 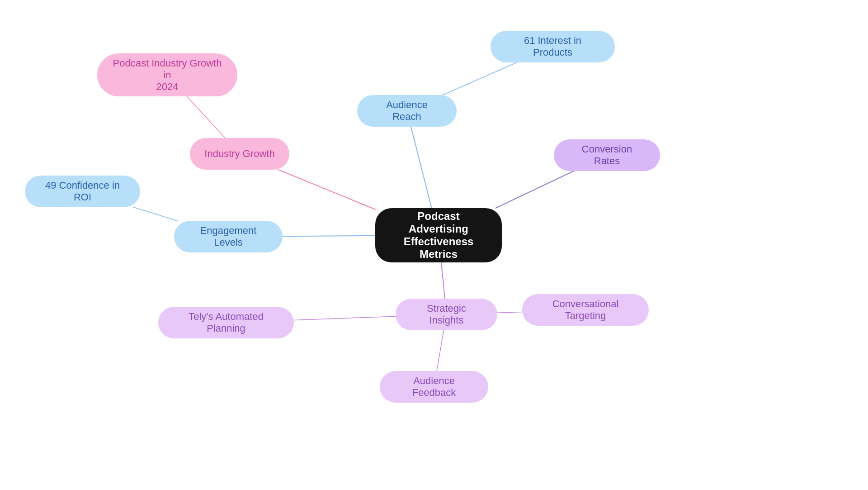 What do you see at coordinates (434, 387) in the screenshot?
I see `audience-feedback-label: Audience Feedback` at bounding box center [434, 387].